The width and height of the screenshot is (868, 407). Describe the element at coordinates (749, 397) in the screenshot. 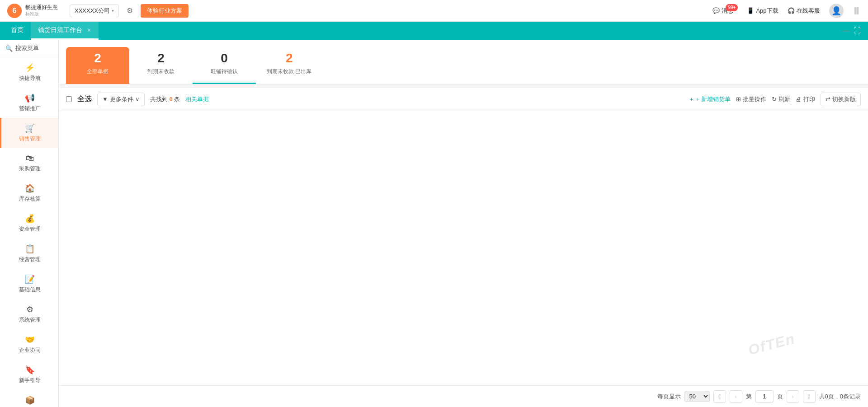

I see `page-label: 第` at that location.